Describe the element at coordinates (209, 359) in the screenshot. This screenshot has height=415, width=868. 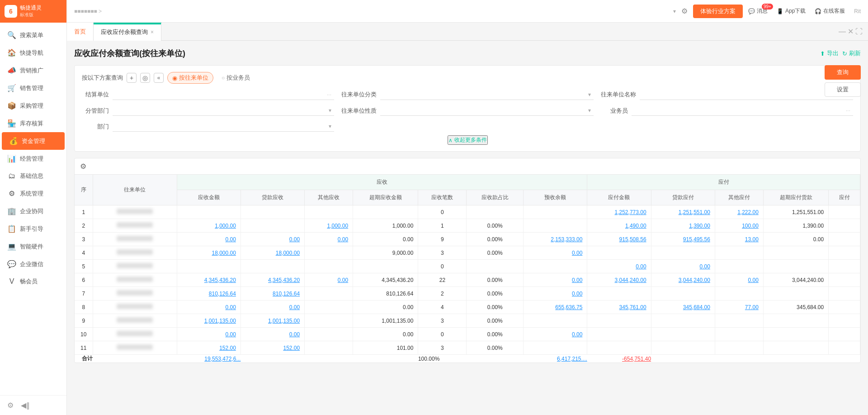
I see `total-yingshou-je: 19,553,472,6...` at that location.